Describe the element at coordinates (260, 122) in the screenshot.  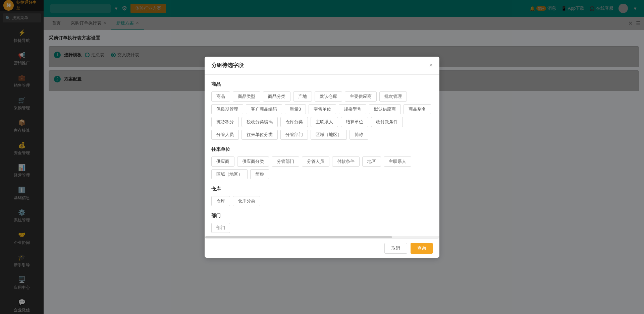
I see `field-tag-0-15: 税收分类编码` at that location.